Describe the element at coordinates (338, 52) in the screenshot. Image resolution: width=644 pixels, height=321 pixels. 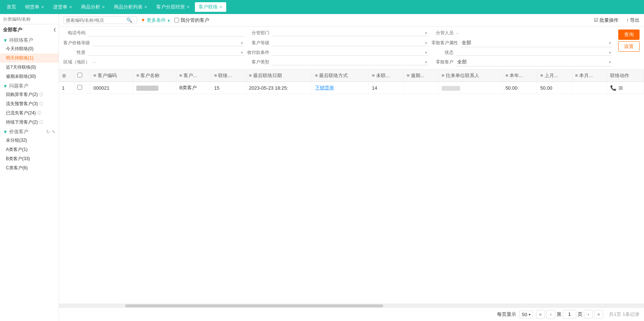
I see `filter-row-3: 性质 ▾ 收付款条件 ▾` at that location.